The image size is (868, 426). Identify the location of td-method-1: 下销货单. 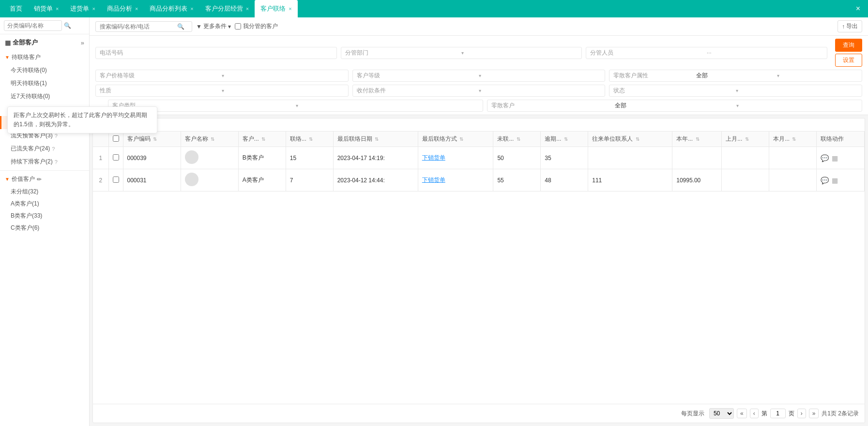
(456, 158).